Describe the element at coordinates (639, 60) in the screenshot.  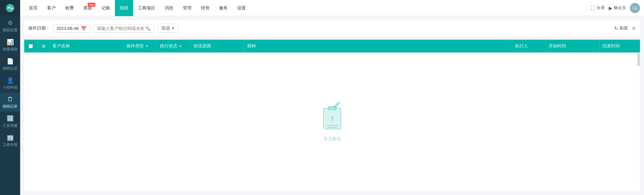
I see `scrollbar` at that location.